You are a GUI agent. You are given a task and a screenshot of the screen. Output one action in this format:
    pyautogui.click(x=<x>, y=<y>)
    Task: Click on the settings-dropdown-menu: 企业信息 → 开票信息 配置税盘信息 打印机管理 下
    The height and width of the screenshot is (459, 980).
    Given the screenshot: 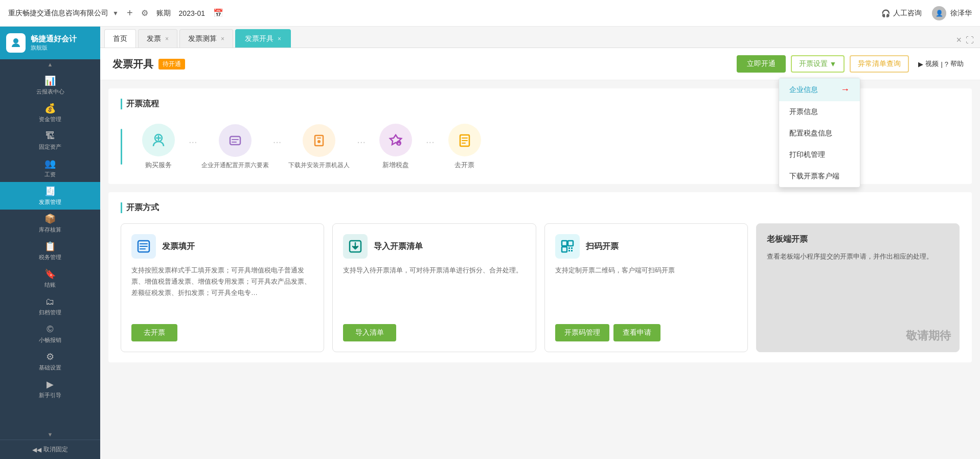 What is the action you would take?
    pyautogui.click(x=819, y=133)
    